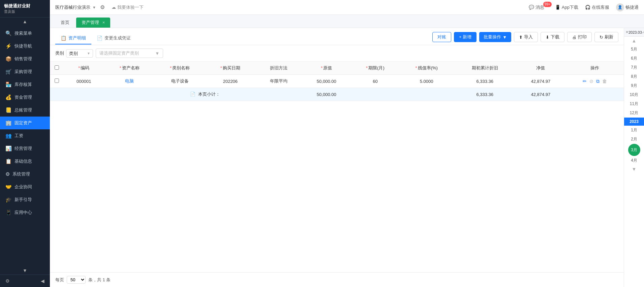 This screenshot has width=644, height=287. I want to click on trial-button: ☁ 我要体验一下, so click(127, 7).